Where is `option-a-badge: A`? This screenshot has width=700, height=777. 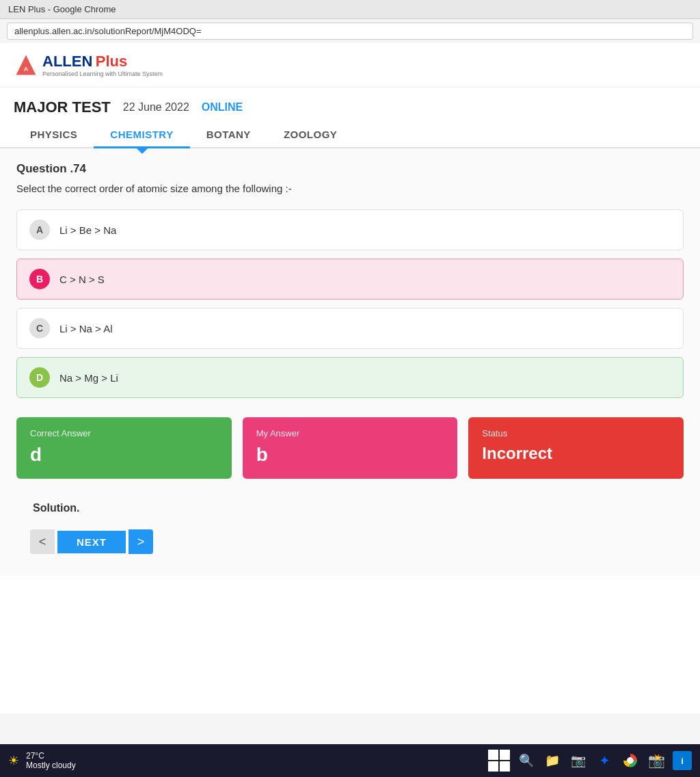
option-a-badge: A is located at coordinates (40, 230).